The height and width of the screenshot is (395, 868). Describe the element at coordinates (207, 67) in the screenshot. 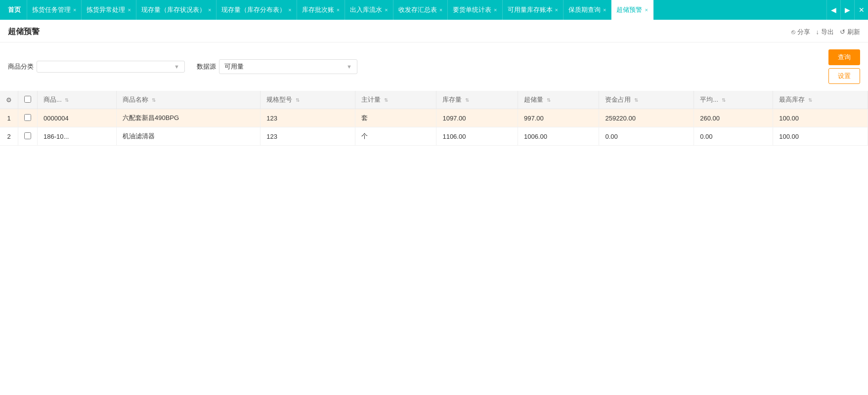

I see `datasource-label: 数据源` at that location.